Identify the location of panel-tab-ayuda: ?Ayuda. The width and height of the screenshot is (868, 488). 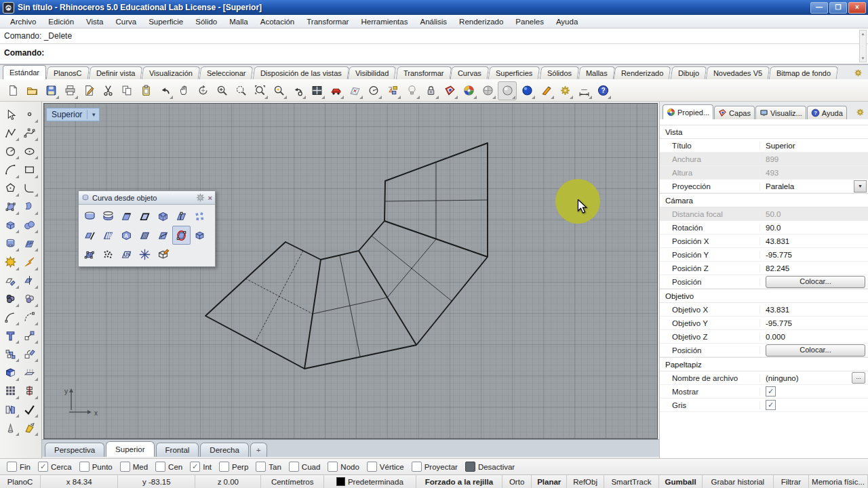
(827, 113).